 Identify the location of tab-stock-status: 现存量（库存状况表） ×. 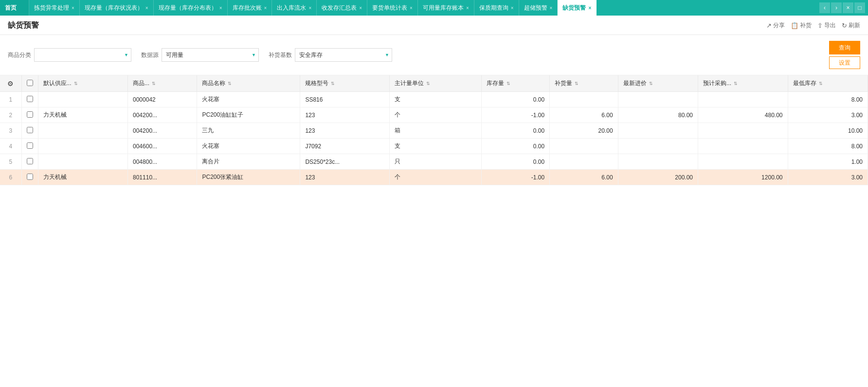
(117, 8).